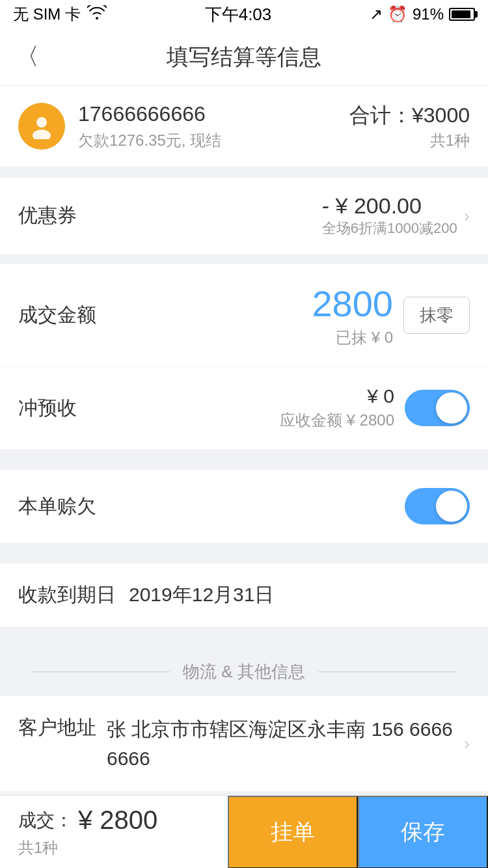 The height and width of the screenshot is (868, 488). Describe the element at coordinates (437, 315) in the screenshot. I see `round-zero-button: 抹零` at that location.